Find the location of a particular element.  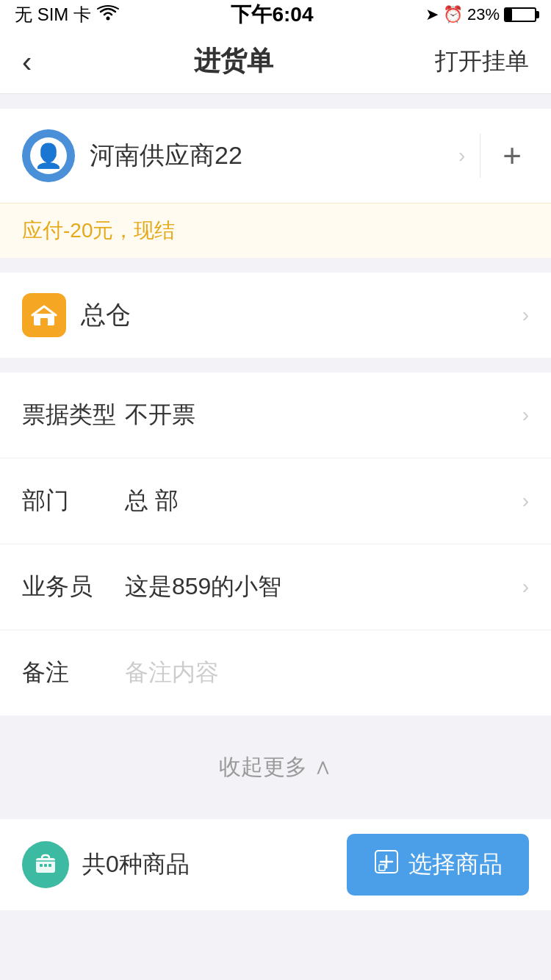

status-right: ➤ ⏰ 23% is located at coordinates (480, 15).